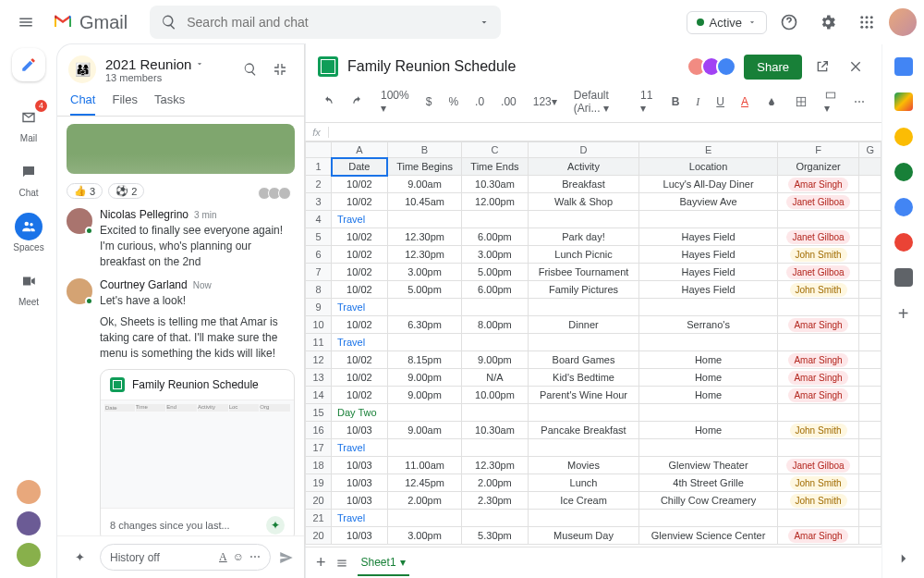  I want to click on tab-files: Files, so click(124, 104).